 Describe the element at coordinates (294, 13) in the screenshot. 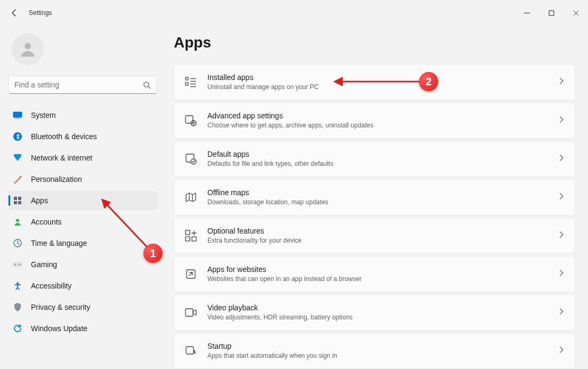

I see `titlebar: Settings` at that location.